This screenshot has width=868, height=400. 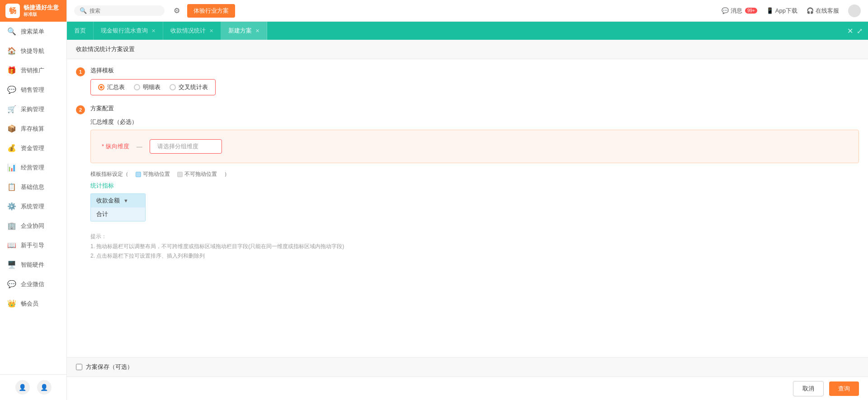 I want to click on corp-icon: 🏢, so click(x=12, y=226).